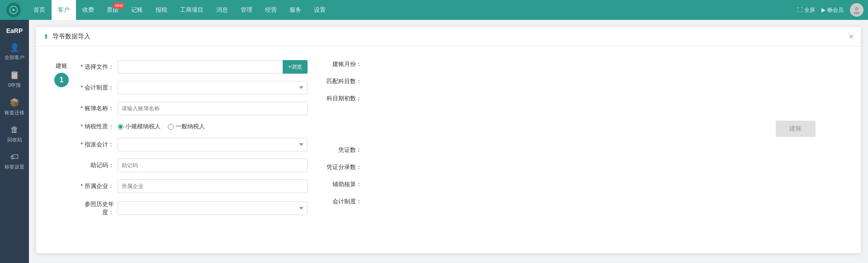 Image resolution: width=868 pixels, height=263 pixels. I want to click on logo, so click(14, 10).